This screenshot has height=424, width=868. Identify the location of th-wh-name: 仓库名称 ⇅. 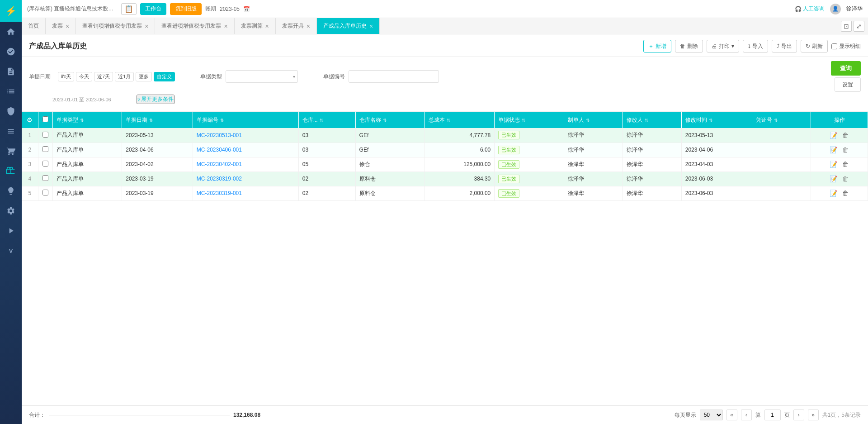
(390, 120).